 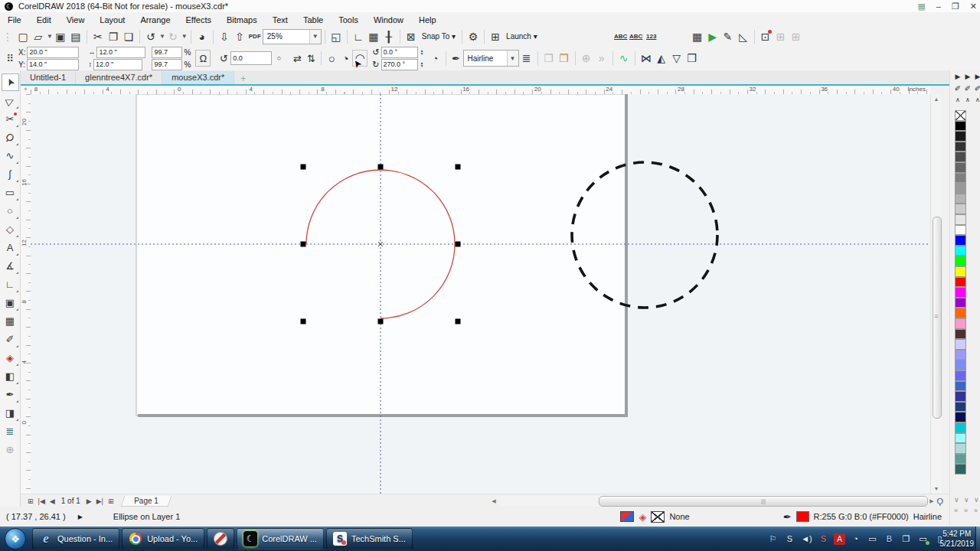 What do you see at coordinates (960, 116) in the screenshot?
I see `no-color-swatch` at bounding box center [960, 116].